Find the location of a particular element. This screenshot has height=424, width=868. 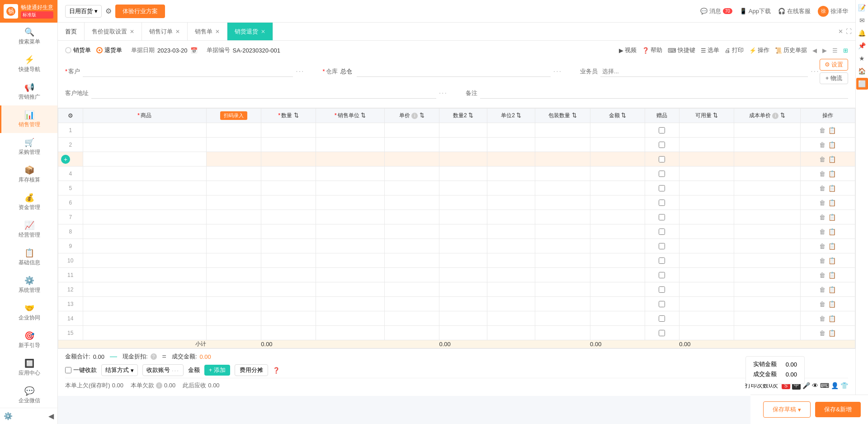

one-click-payment: 一键收款 is located at coordinates (81, 370).